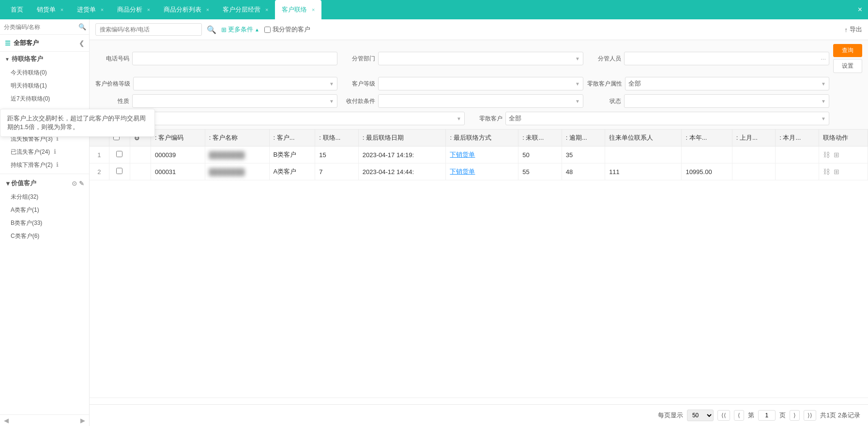 This screenshot has width=868, height=426. Describe the element at coordinates (298, 10) in the screenshot. I see `nav-customer-contact: 客户联络 ×` at that location.